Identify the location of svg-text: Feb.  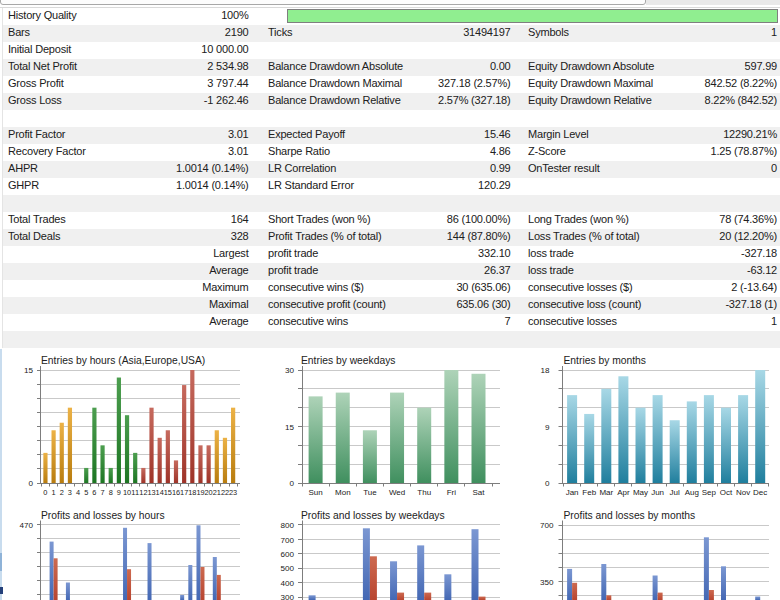
(589, 492).